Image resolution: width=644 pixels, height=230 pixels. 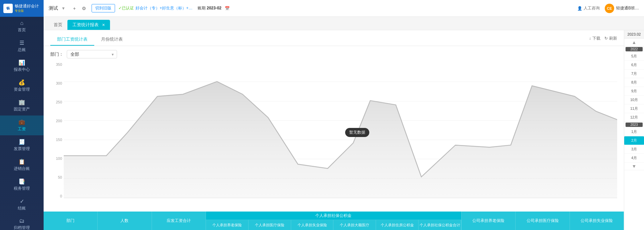 What do you see at coordinates (634, 141) in the screenshot?
I see `date-item-2-active: 2月` at bounding box center [634, 141].